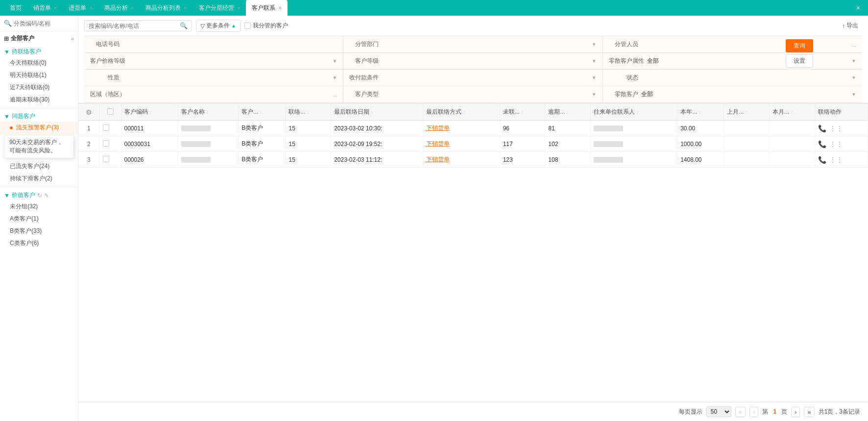 The width and height of the screenshot is (868, 421). What do you see at coordinates (793, 112) in the screenshot?
I see `th-this-month: 本月...` at bounding box center [793, 112].